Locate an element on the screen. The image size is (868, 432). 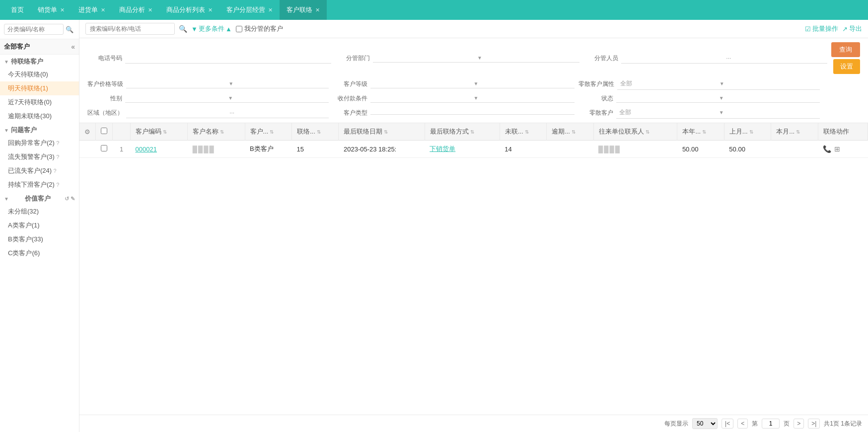
per-page-select: 50 100 200 is located at coordinates (705, 424).